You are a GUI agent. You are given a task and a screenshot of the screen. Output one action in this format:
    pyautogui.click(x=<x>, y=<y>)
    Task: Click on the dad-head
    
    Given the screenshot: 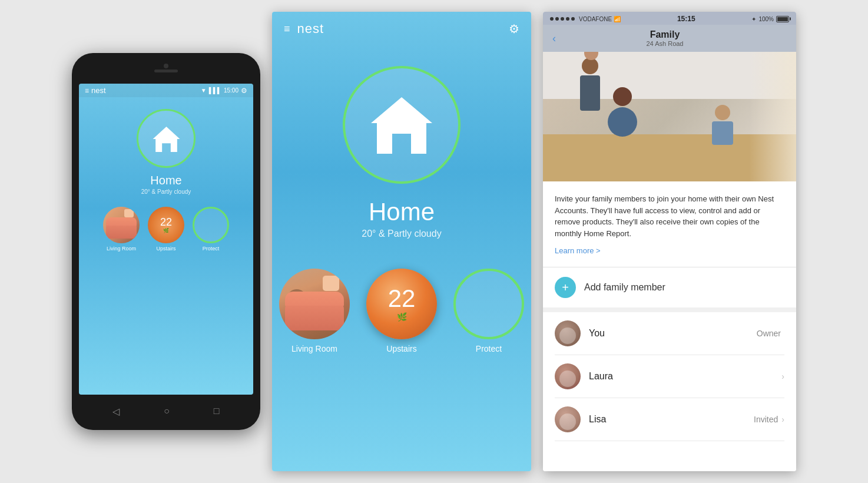 What is the action you would take?
    pyautogui.click(x=590, y=66)
    